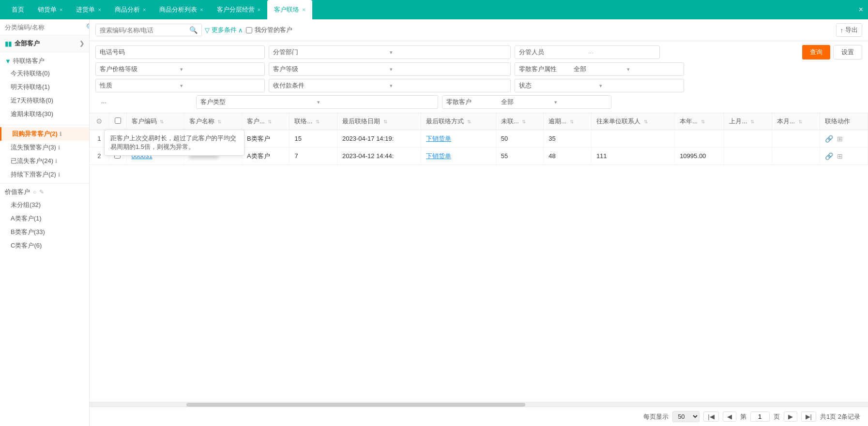  What do you see at coordinates (45, 87) in the screenshot?
I see `sidebar-item-tomorrow: 明天待联络(1)` at bounding box center [45, 87].